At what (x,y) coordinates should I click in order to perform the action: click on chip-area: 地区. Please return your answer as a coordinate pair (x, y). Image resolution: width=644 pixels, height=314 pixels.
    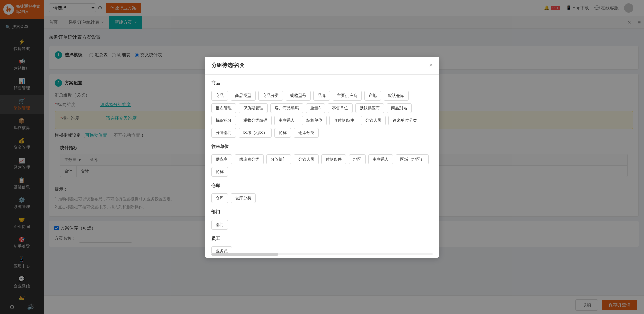
    Looking at the image, I should click on (357, 160).